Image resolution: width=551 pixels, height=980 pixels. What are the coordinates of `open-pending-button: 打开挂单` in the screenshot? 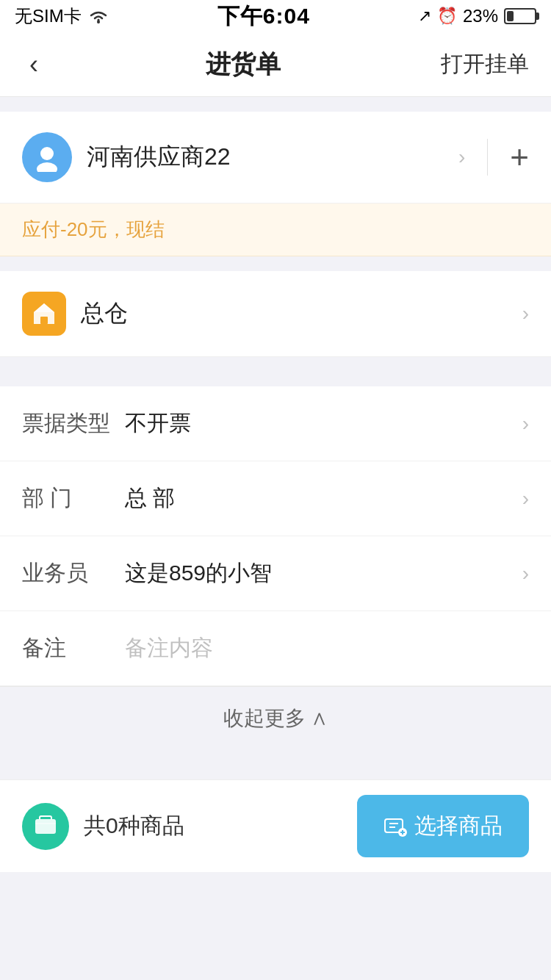 It's located at (485, 65).